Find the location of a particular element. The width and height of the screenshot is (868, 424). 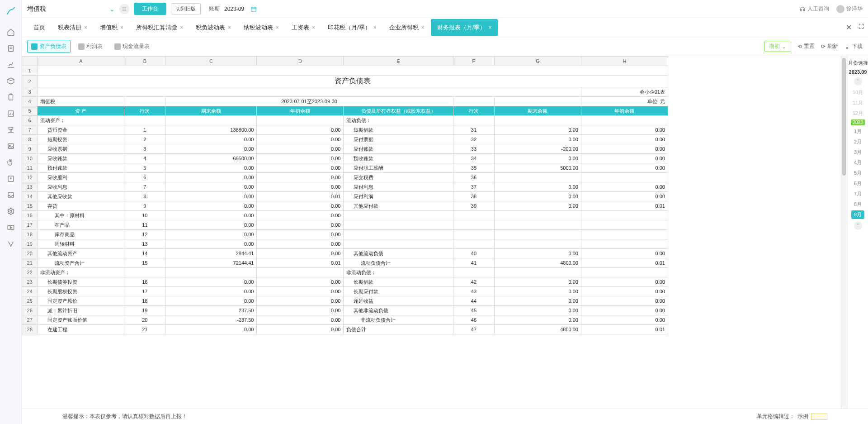

fullscreen-icon is located at coordinates (861, 27).